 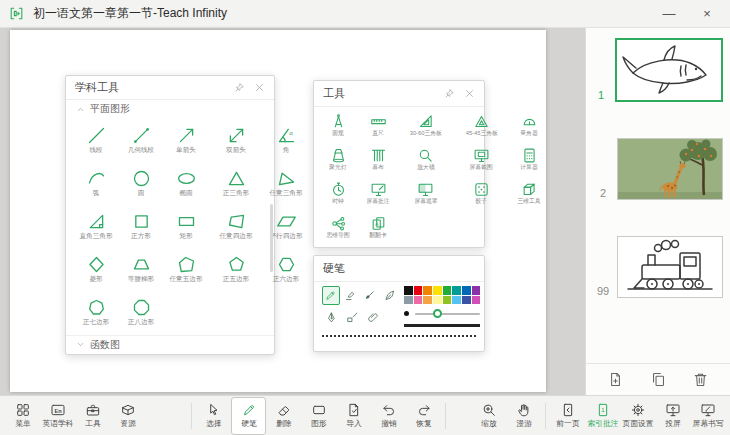 I want to click on delete-page-button, so click(x=701, y=380).